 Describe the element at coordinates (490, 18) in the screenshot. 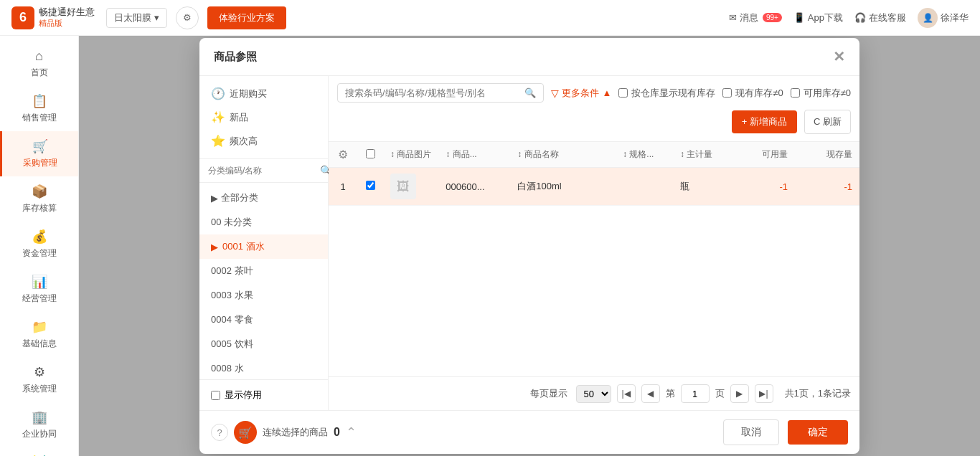

I see `top-navigation: 6 畅捷通好生意 精品版 日太阳膜 ▾ ⚙ 体验行业方案 ✉ 消息 99+ 📱 …` at that location.